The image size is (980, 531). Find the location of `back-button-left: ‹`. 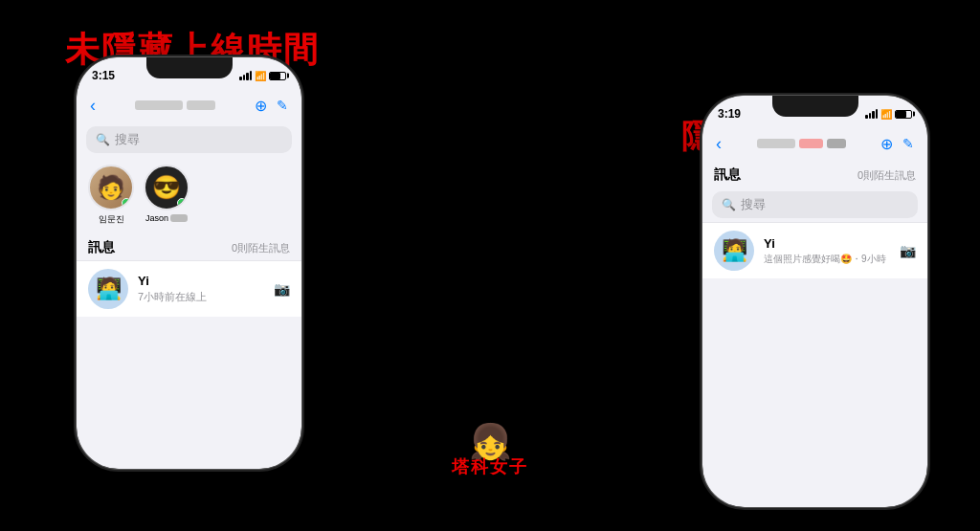

back-button-left: ‹ is located at coordinates (93, 105).